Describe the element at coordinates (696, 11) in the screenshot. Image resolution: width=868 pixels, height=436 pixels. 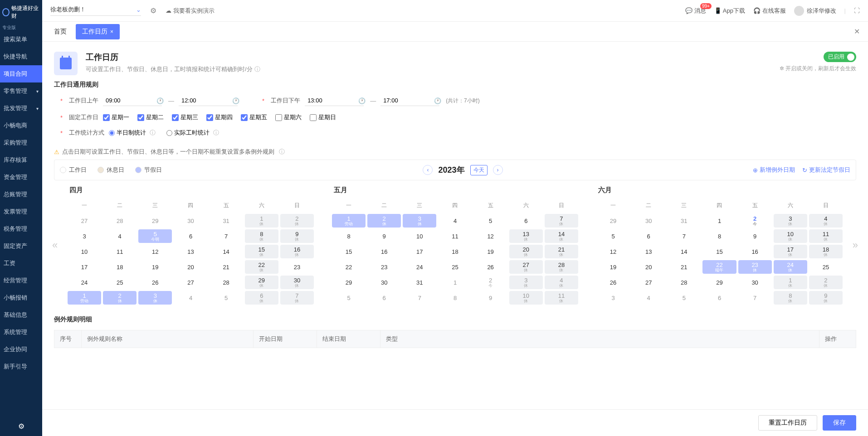
I see `message-button: 💬 消息 99+` at that location.